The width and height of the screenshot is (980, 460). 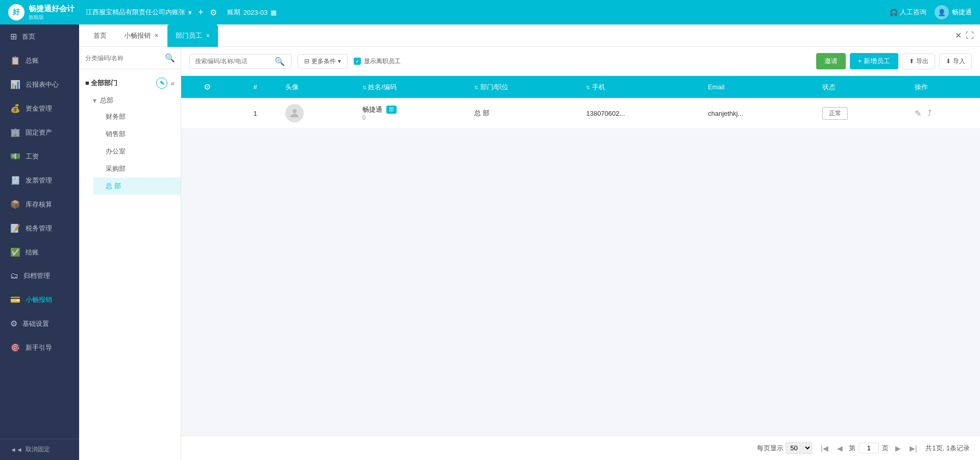 What do you see at coordinates (115, 134) in the screenshot?
I see `dept-item-sales-label: 销售部` at bounding box center [115, 134].